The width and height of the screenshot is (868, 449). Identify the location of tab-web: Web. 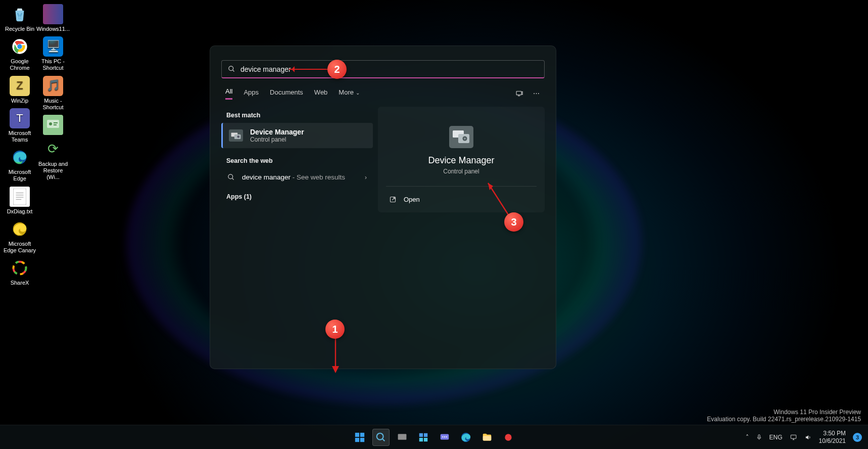
(321, 94).